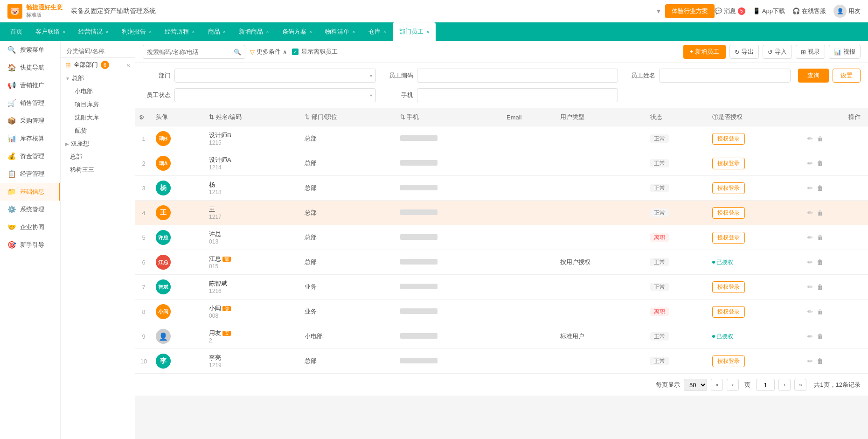 This screenshot has height=439, width=868. I want to click on tab-dept-employee: 部门员工×, so click(414, 32).